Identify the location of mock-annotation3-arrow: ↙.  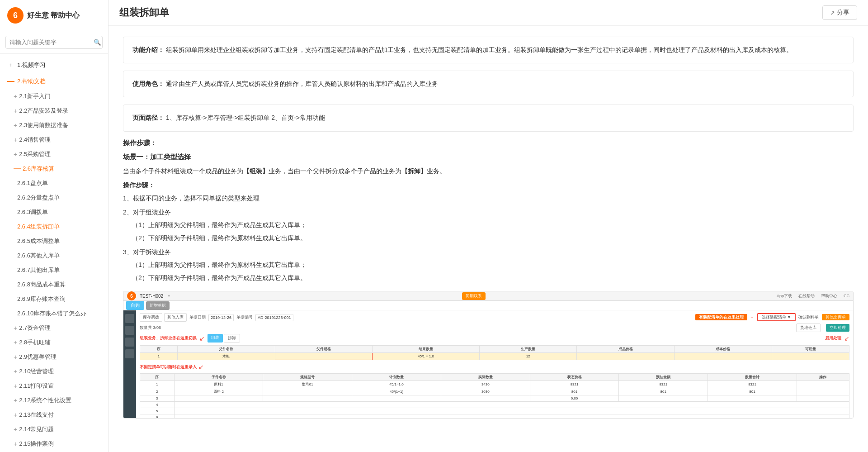
(847, 338).